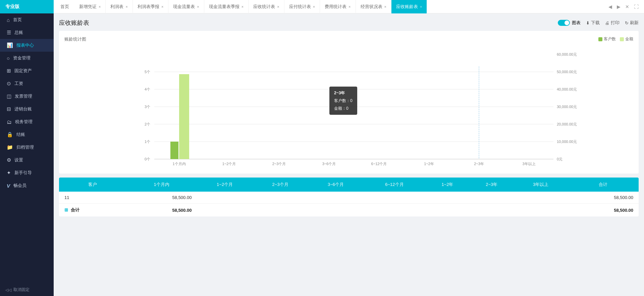 This screenshot has height=296, width=644. What do you see at coordinates (266, 7) in the screenshot?
I see `tab-receivable-stat: 应收统计表 ×` at bounding box center [266, 7].